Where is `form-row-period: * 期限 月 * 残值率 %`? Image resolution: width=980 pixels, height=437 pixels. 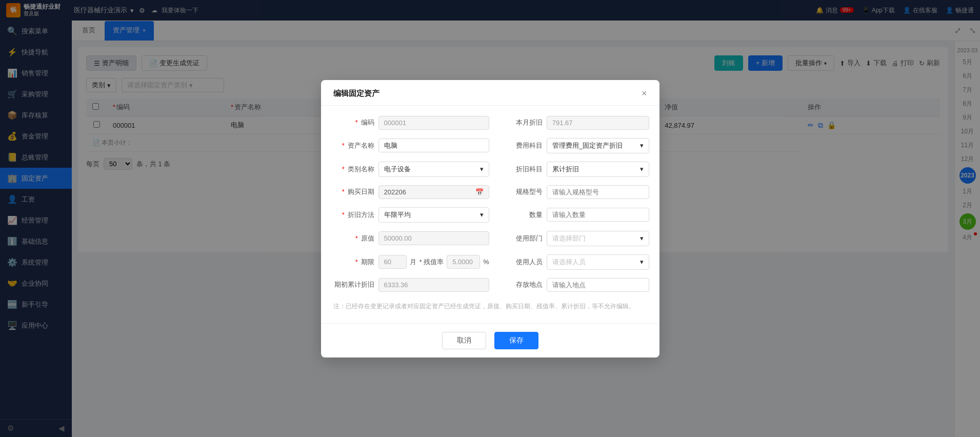
form-row-period: * 期限 月 * 残值率 % is located at coordinates (411, 262).